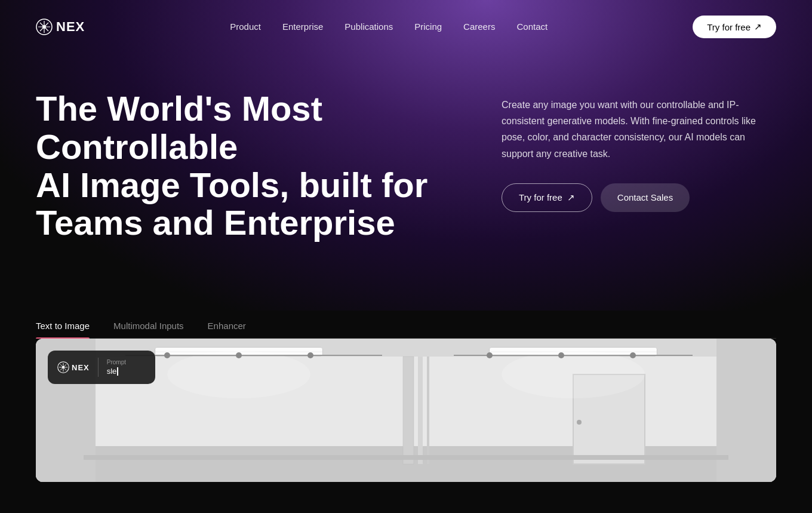 This screenshot has width=812, height=513. I want to click on prompt-value: sle, so click(116, 371).